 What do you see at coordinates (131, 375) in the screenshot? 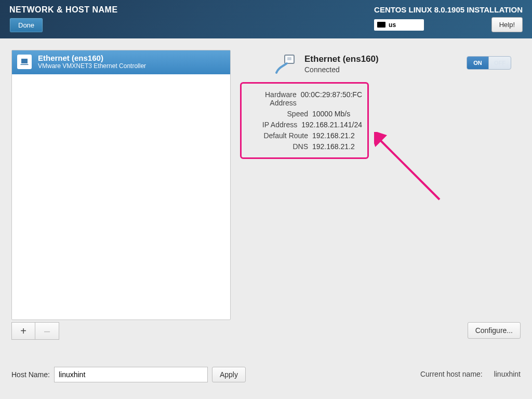
I see `hostname-input` at bounding box center [131, 375].